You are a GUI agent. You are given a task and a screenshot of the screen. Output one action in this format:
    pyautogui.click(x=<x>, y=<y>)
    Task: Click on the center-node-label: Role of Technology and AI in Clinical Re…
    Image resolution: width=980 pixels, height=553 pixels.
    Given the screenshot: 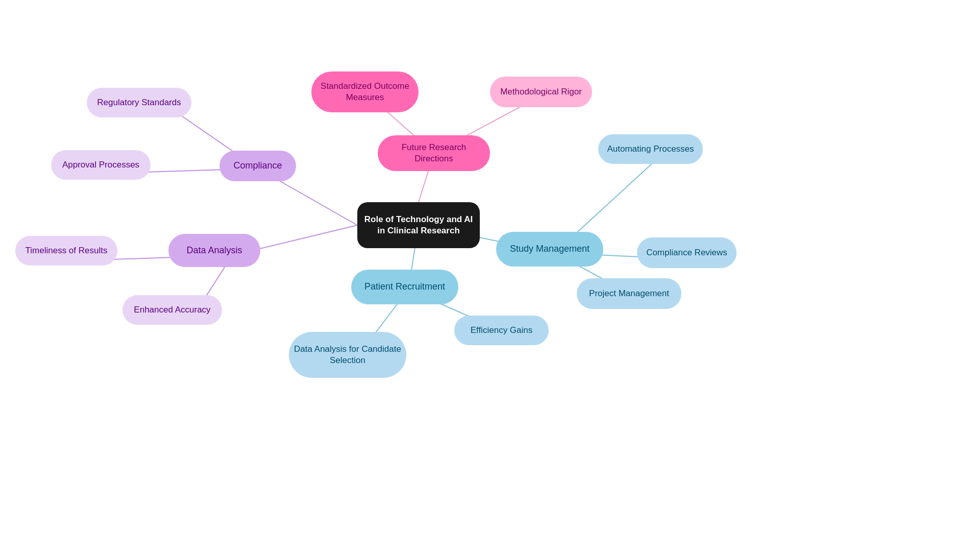 What is the action you would take?
    pyautogui.click(x=419, y=225)
    